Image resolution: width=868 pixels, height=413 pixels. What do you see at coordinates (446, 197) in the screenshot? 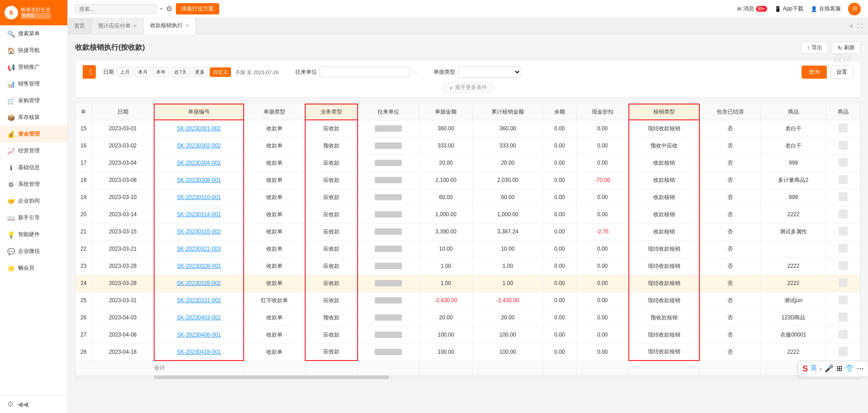
I see `cell-amount: 60.00` at bounding box center [446, 197].